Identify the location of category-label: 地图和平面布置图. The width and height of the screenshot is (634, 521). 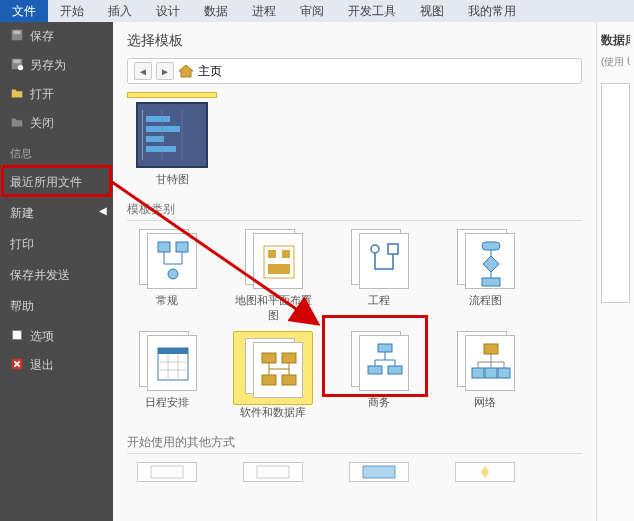
(273, 308).